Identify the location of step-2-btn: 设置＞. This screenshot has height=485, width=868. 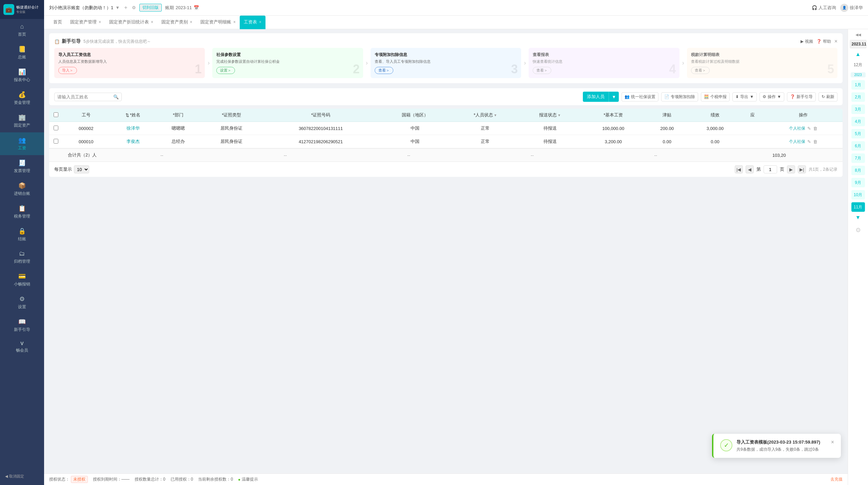
(226, 71).